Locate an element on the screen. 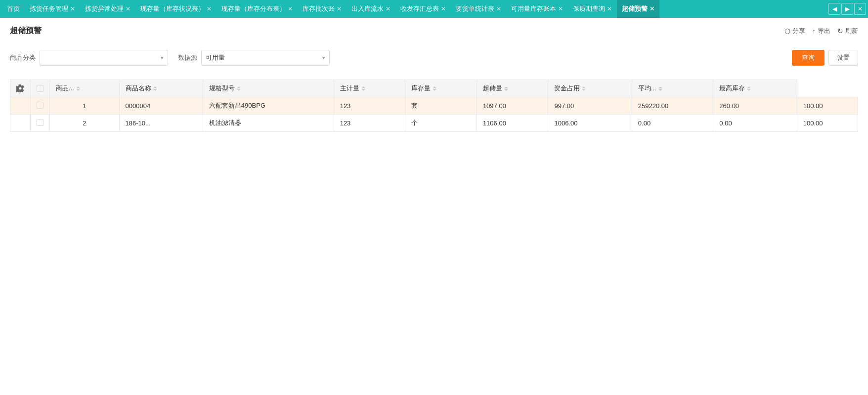 This screenshot has height=395, width=868. refresh-button: ↻ 刷新 is located at coordinates (848, 31).